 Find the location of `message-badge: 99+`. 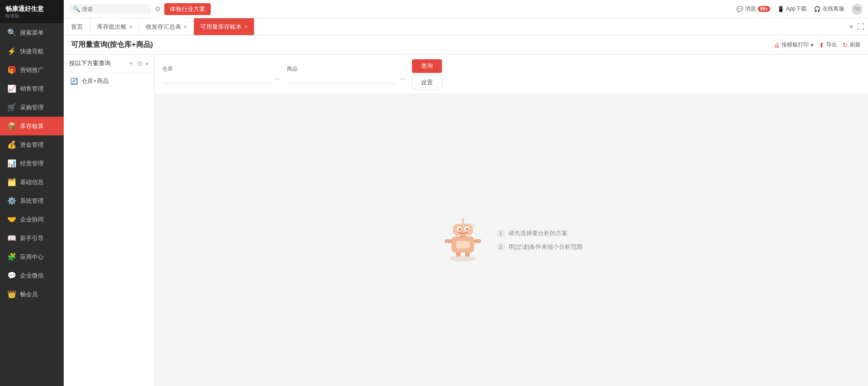

message-badge: 99+ is located at coordinates (764, 9).